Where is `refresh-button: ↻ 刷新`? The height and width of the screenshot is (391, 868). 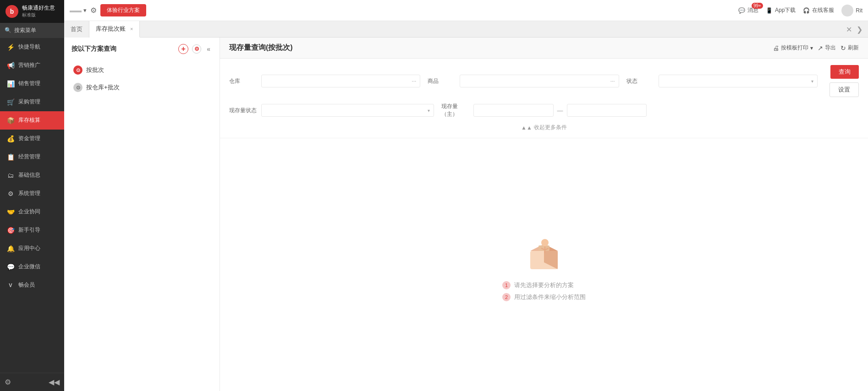
refresh-button: ↻ 刷新 is located at coordinates (850, 48).